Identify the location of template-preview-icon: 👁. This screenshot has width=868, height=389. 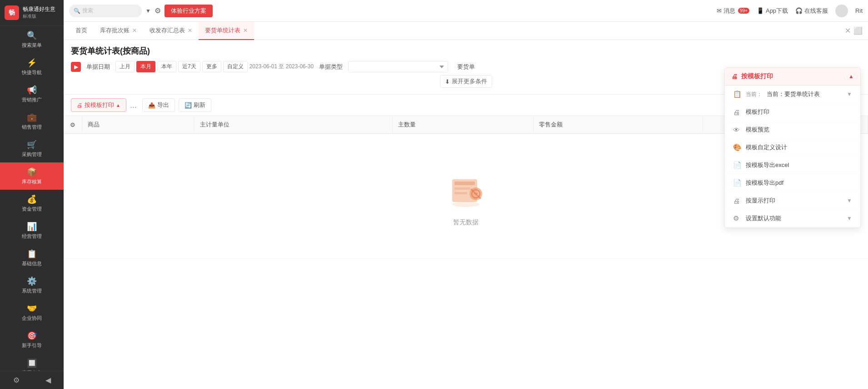
(737, 130).